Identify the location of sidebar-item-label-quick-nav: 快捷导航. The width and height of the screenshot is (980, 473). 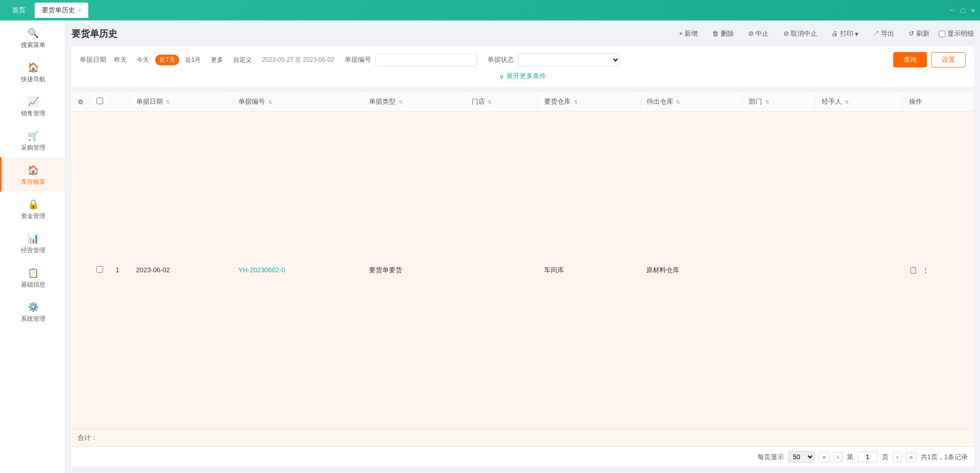
(33, 80).